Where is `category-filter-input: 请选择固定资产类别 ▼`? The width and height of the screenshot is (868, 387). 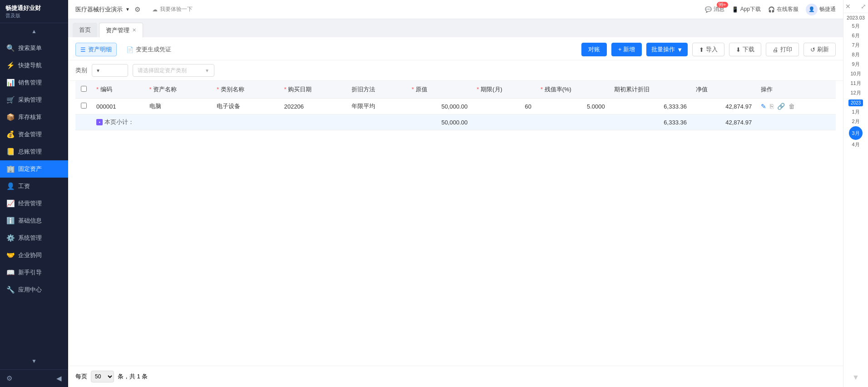 category-filter-input: 请选择固定资产类别 ▼ is located at coordinates (174, 70).